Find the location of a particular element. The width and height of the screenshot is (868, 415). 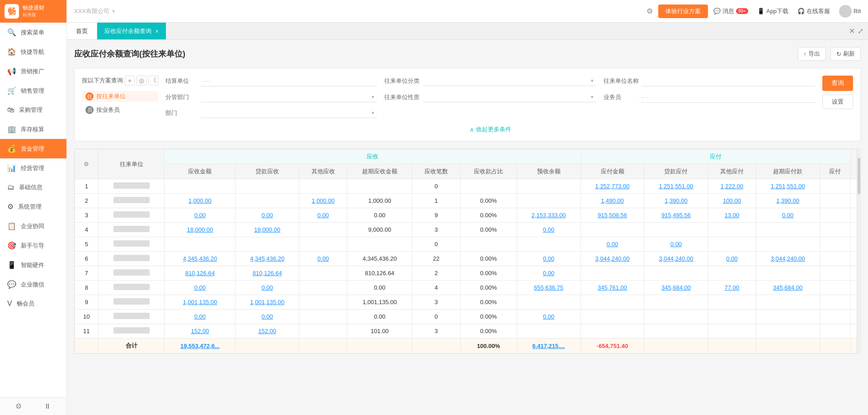

filter-add-button: + is located at coordinates (130, 81).